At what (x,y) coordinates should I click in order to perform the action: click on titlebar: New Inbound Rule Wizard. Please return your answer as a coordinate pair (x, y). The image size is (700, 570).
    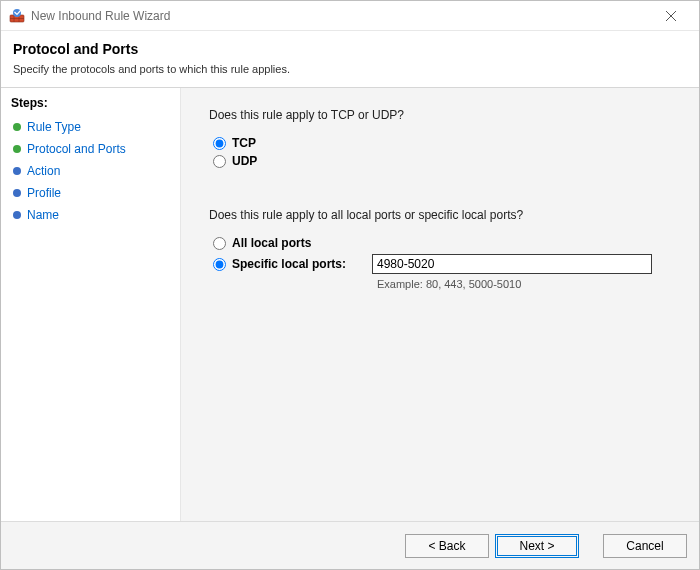
    Looking at the image, I should click on (350, 16).